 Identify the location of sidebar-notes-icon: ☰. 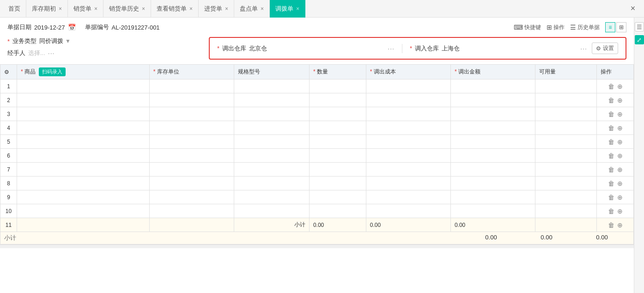
(639, 27).